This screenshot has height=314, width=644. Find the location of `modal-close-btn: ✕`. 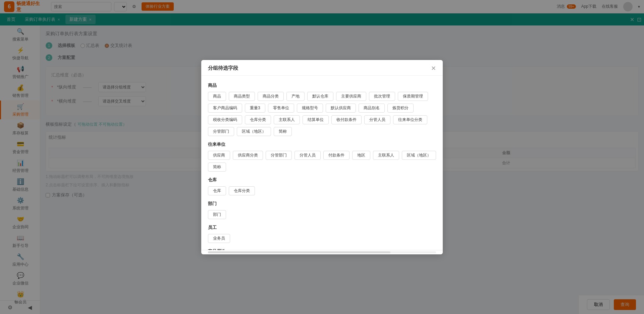

modal-close-btn: ✕ is located at coordinates (433, 68).